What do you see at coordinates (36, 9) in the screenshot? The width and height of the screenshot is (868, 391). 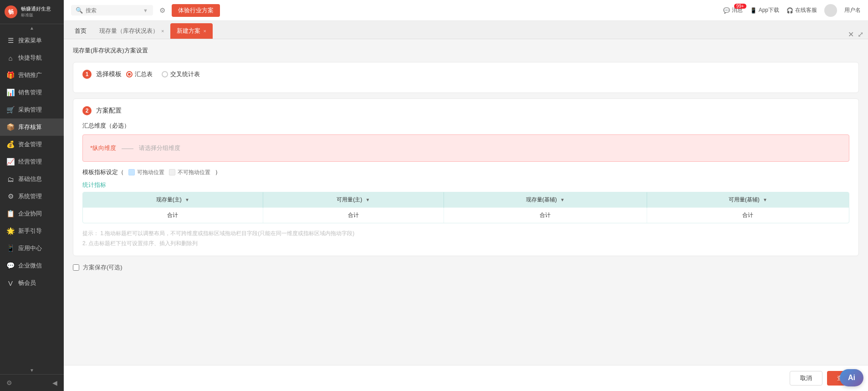 I see `app-name: 畅赚通好生意` at bounding box center [36, 9].